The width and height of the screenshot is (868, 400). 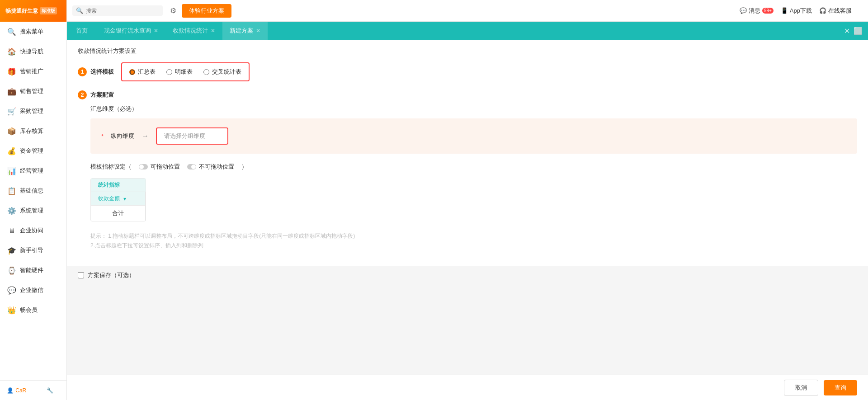 I want to click on radio-summary-label: 汇总表, so click(x=146, y=72).